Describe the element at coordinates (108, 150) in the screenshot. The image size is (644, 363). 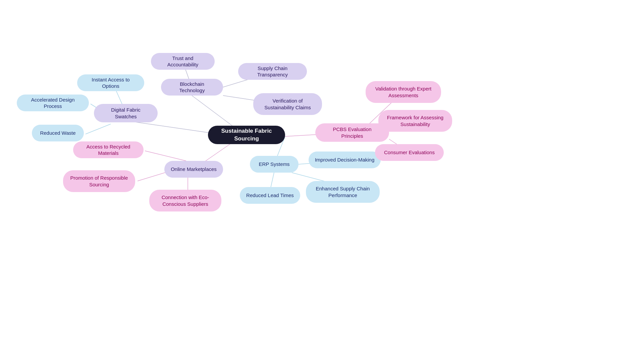
I see `access-recycled-node: Access to Recycled Materials` at that location.